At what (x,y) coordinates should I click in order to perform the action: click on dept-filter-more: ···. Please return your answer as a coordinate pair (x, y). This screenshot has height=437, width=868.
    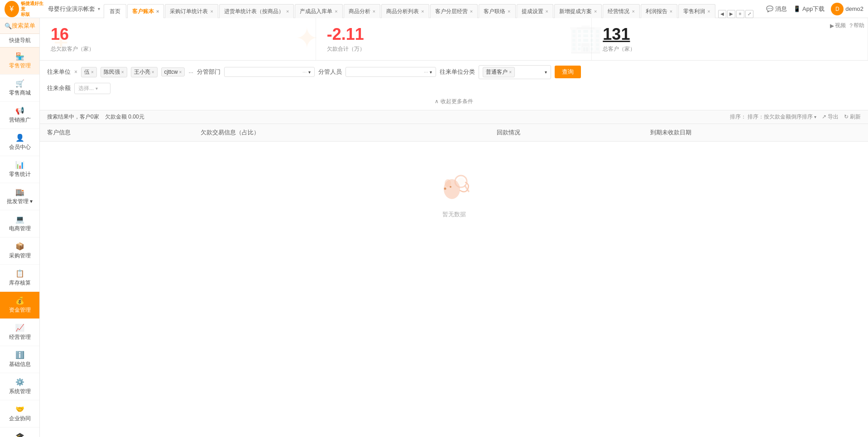
    Looking at the image, I should click on (304, 72).